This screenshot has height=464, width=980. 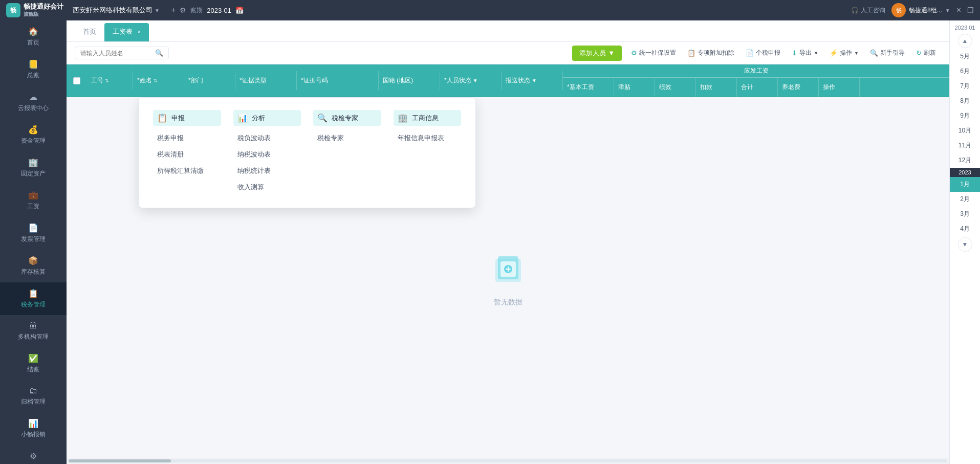 What do you see at coordinates (33, 102) in the screenshot?
I see `sidebar-item-cloud: ☁ 云报表中心` at bounding box center [33, 102].